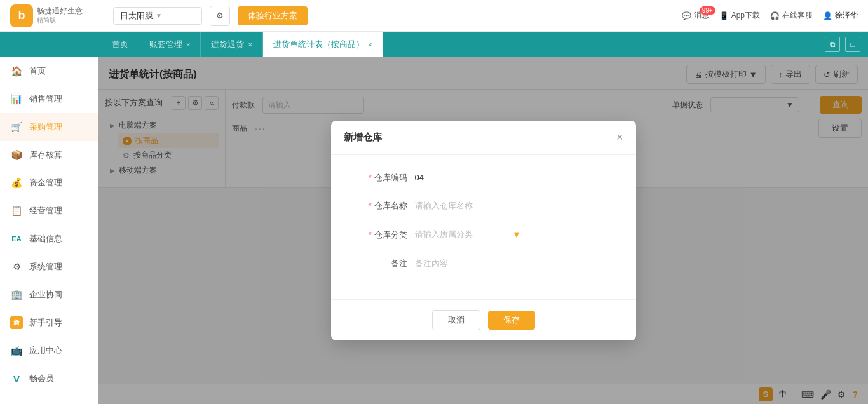 The image size is (868, 404). Describe the element at coordinates (17, 155) in the screenshot. I see `inventory-icon: 📦` at that location.